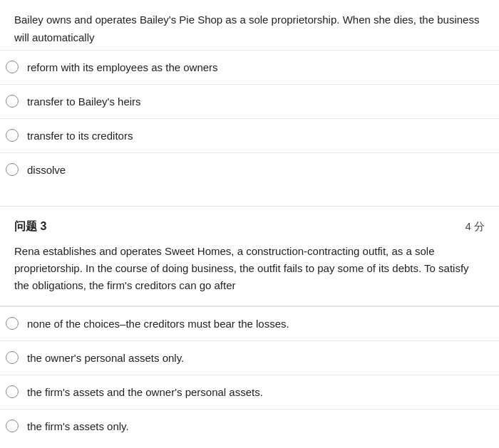 This screenshot has height=448, width=499. I want to click on option-label: the firm's assets only., so click(78, 426).